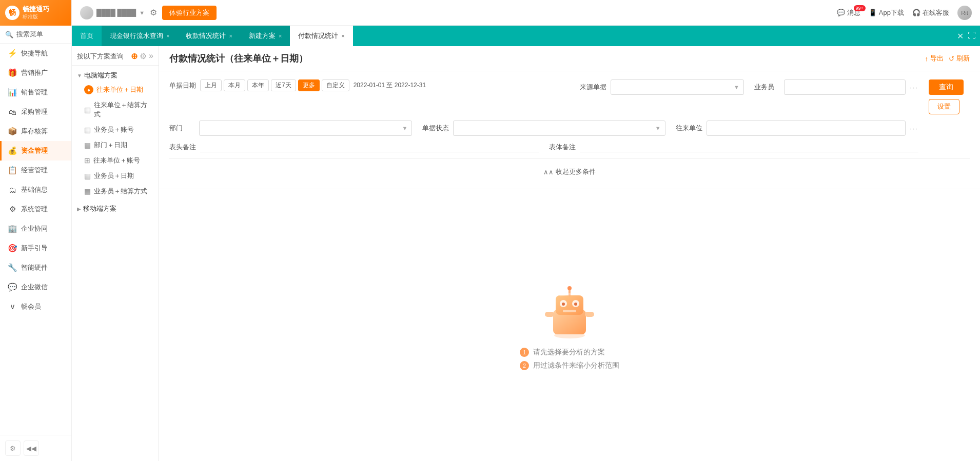 The image size is (980, 461). Describe the element at coordinates (873, 12) in the screenshot. I see `phone-icon: 📱` at that location.